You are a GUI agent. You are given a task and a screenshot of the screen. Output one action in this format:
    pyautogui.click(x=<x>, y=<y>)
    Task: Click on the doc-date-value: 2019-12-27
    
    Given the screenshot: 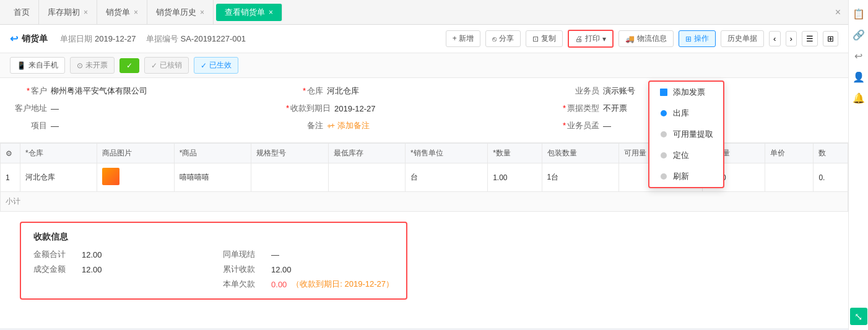 What is the action you would take?
    pyautogui.click(x=115, y=38)
    